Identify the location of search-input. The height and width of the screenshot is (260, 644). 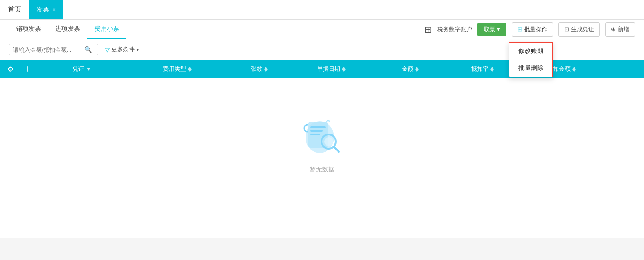
(49, 50).